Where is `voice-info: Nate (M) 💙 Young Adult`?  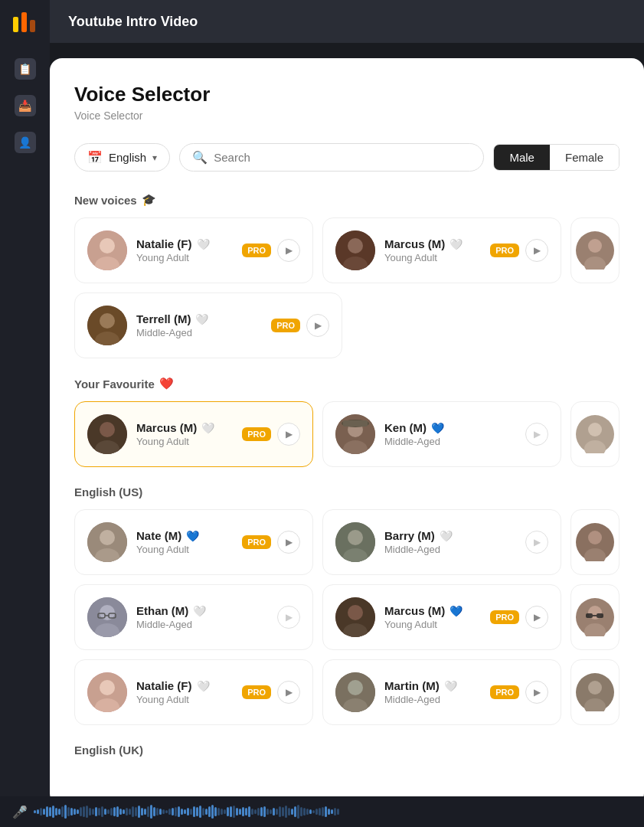
voice-info: Nate (M) 💙 Young Adult is located at coordinates (185, 542).